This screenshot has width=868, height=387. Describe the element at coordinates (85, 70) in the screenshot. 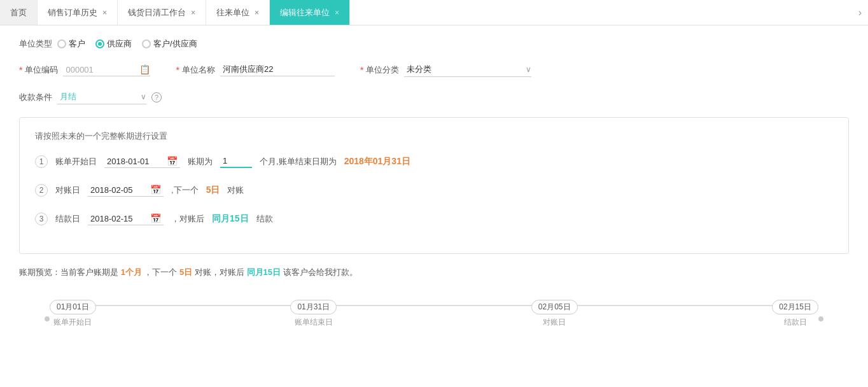

I see `unit-code-field: * 单位编码 📋` at that location.